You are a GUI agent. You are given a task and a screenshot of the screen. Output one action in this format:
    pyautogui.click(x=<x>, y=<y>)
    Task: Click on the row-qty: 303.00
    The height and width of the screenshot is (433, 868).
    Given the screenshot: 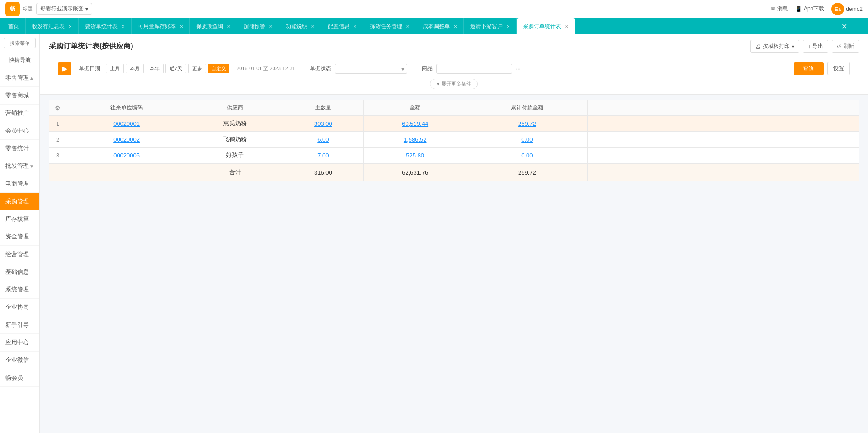 What is the action you would take?
    pyautogui.click(x=323, y=124)
    